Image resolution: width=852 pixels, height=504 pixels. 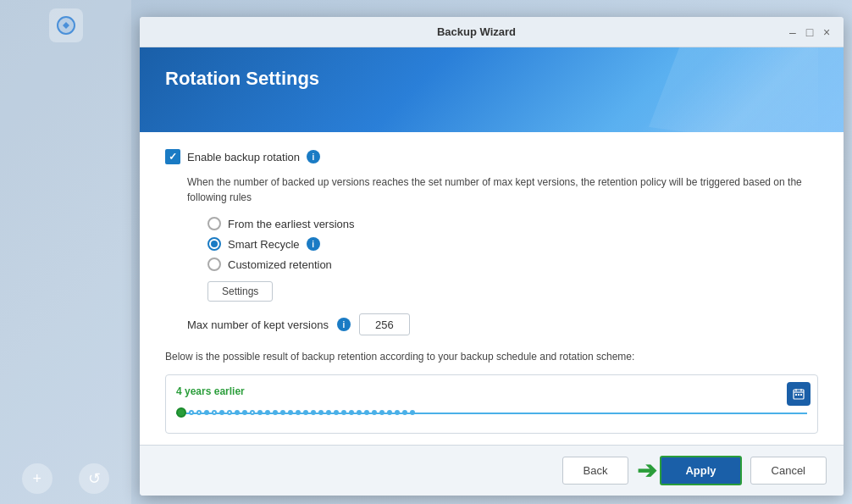 What do you see at coordinates (700, 471) in the screenshot?
I see `apply-button: Apply` at bounding box center [700, 471].